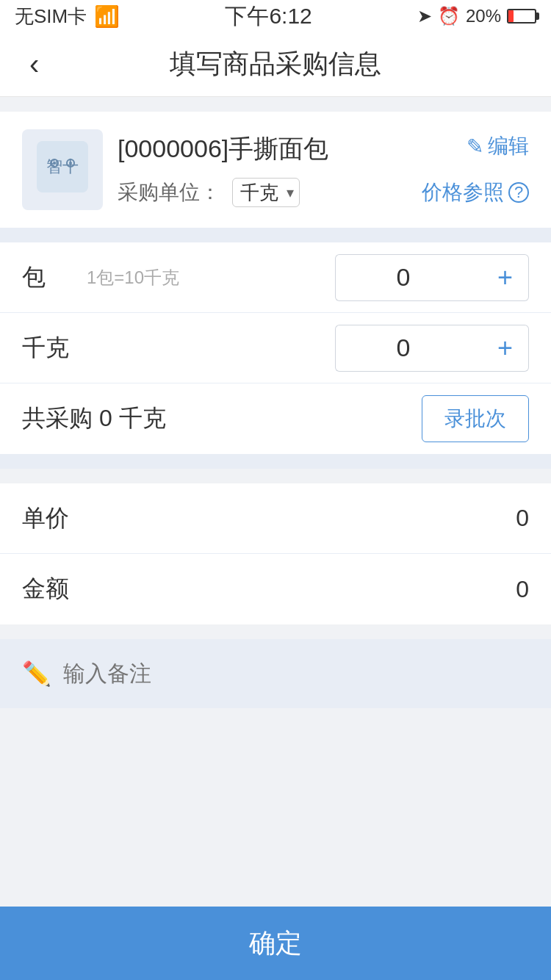 This screenshot has height=980, width=551. What do you see at coordinates (107, 16) in the screenshot?
I see `wifi-icon: 📶` at bounding box center [107, 16].